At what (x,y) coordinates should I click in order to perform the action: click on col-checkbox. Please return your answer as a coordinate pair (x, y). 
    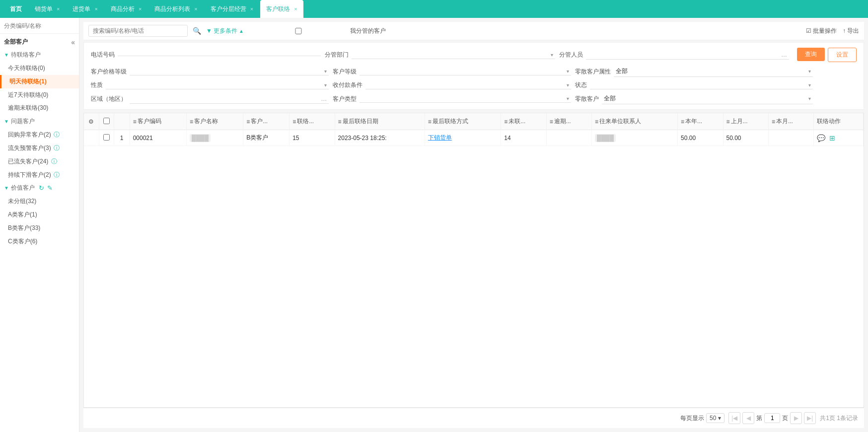
    Looking at the image, I should click on (106, 122).